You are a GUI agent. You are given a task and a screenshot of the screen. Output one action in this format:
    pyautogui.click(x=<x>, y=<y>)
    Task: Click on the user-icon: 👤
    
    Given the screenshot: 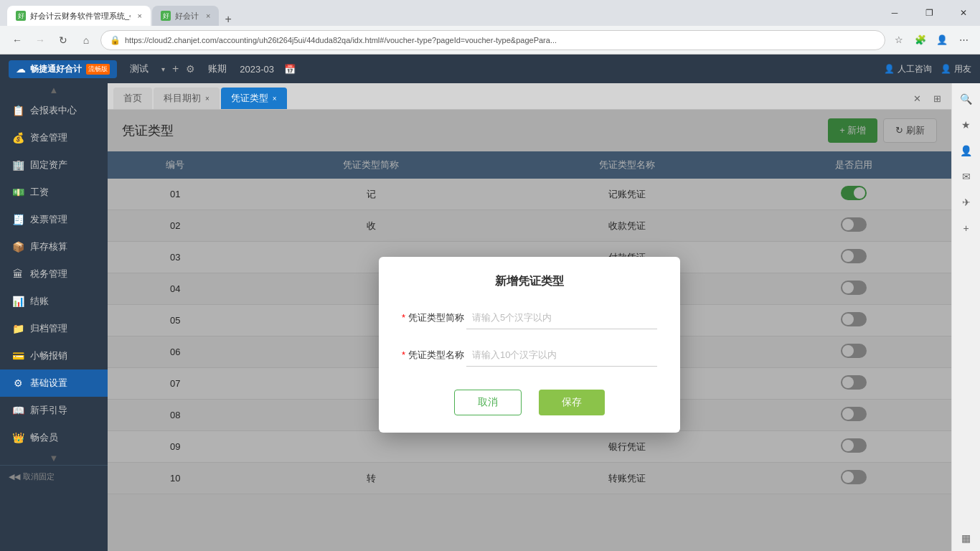 What is the action you would take?
    pyautogui.click(x=946, y=69)
    